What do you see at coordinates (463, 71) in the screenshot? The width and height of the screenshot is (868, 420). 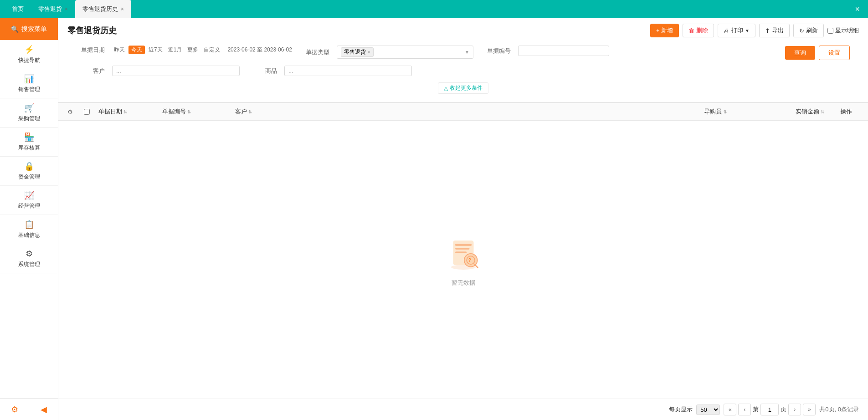 I see `filter-row-2: 客户 ... 商品 ...` at bounding box center [463, 71].